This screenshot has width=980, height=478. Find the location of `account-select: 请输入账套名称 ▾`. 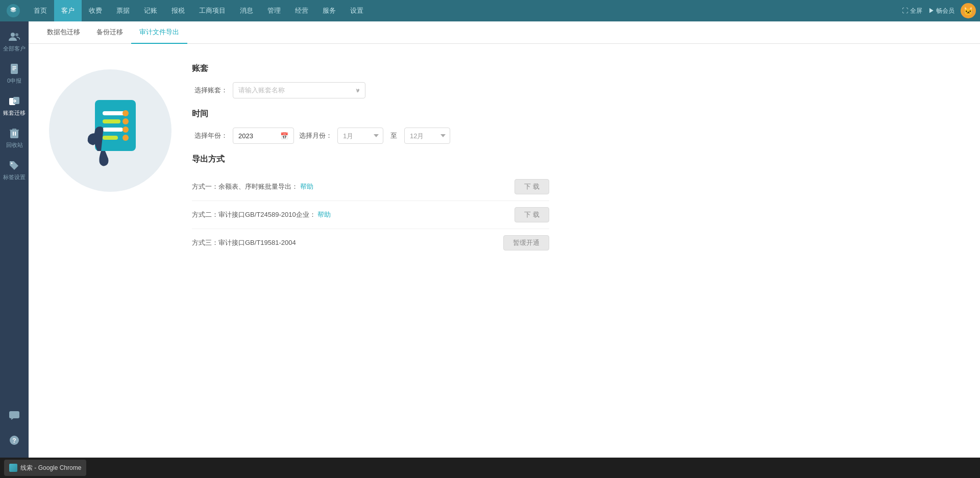

account-select: 请输入账套名称 ▾ is located at coordinates (299, 90).